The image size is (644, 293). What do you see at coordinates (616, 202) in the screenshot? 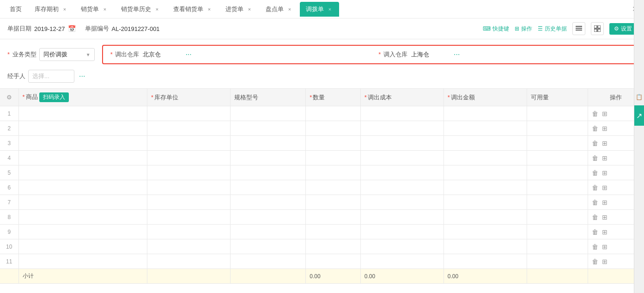
I see `row-ops-7: 🗑 ⊞` at bounding box center [616, 202].